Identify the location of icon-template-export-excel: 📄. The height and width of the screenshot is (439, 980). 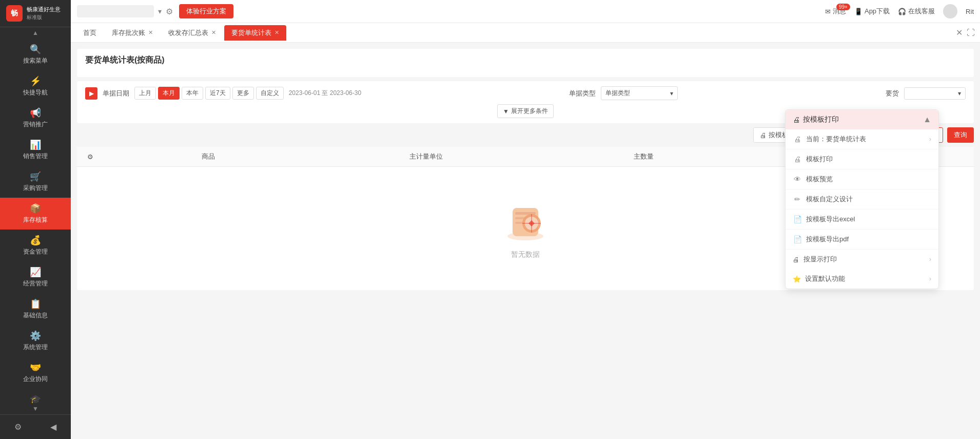
(797, 219).